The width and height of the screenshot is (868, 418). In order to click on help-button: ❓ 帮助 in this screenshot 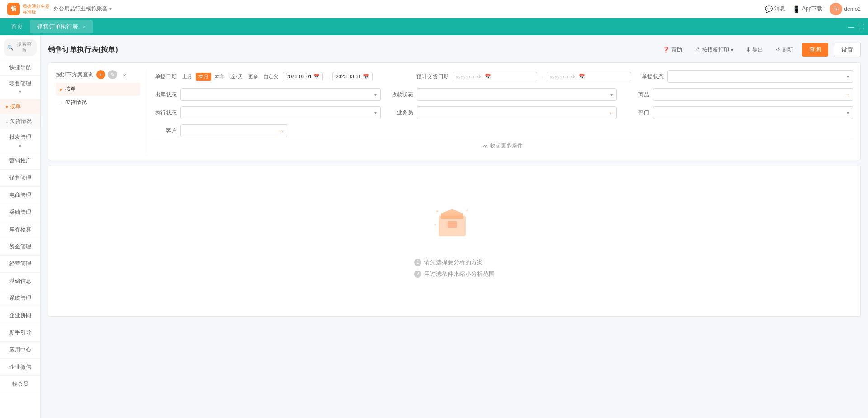, I will do `click(673, 50)`.